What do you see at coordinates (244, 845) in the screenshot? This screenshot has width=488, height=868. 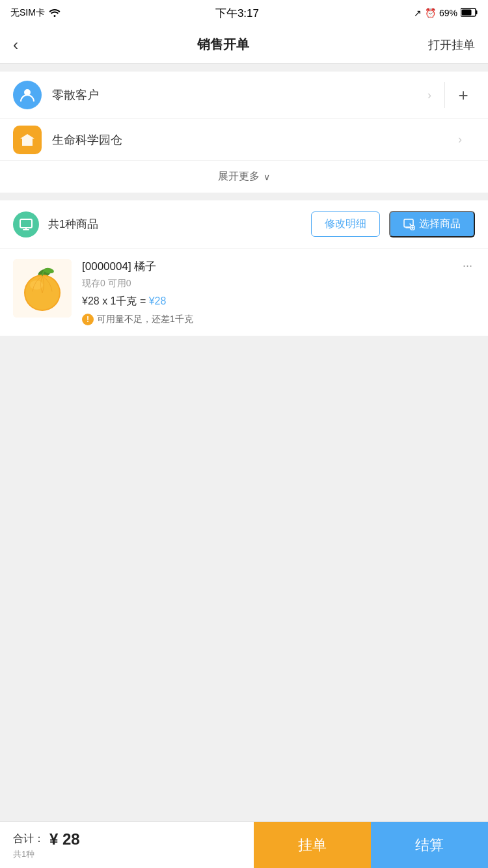 I see `bottom-bar: 合计： ¥ 28 共1种 挂单 结算` at bounding box center [244, 845].